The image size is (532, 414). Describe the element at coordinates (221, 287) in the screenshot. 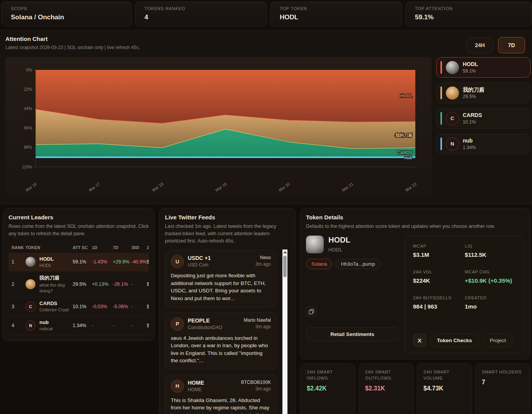

I see `tweet-text: Depositing just got more flexible with a…` at that location.